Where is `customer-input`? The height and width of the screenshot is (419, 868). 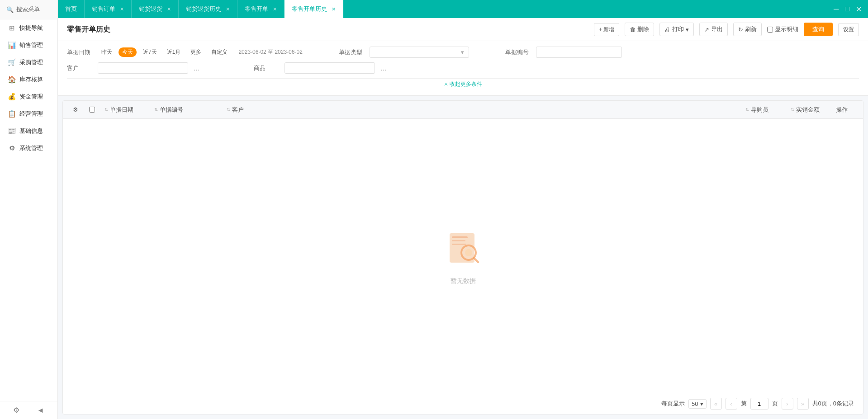
customer-input is located at coordinates (143, 68).